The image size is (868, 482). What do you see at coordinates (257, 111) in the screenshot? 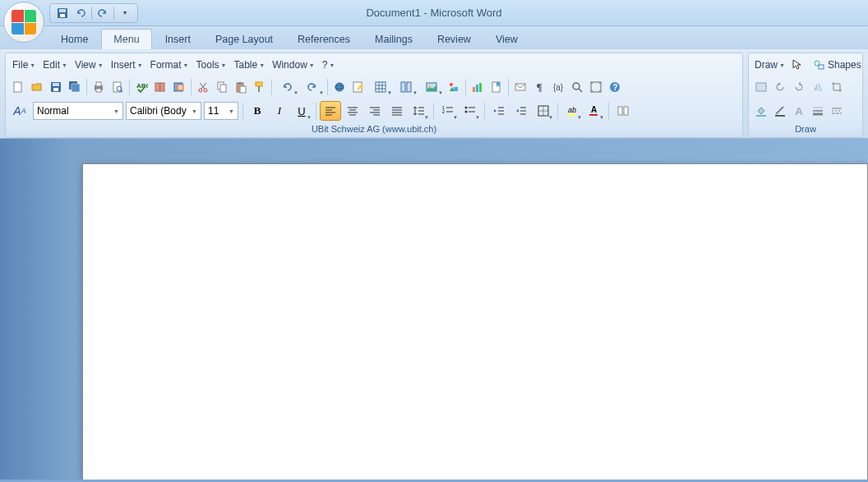
I see `bold-button: B` at bounding box center [257, 111].